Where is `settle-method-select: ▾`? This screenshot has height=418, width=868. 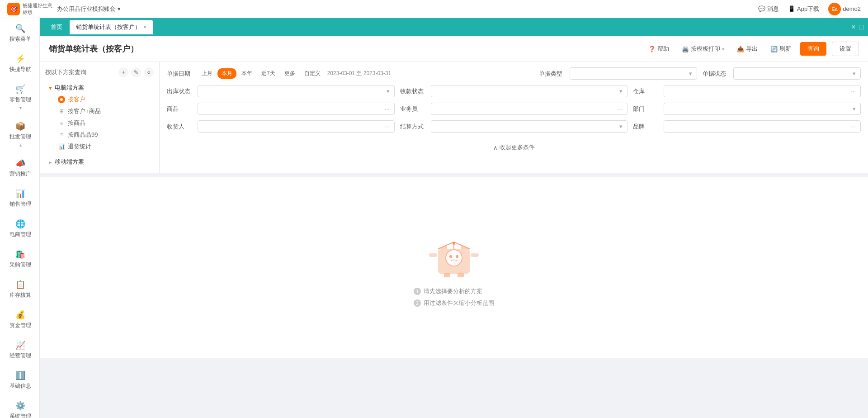 settle-method-select: ▾ is located at coordinates (529, 127).